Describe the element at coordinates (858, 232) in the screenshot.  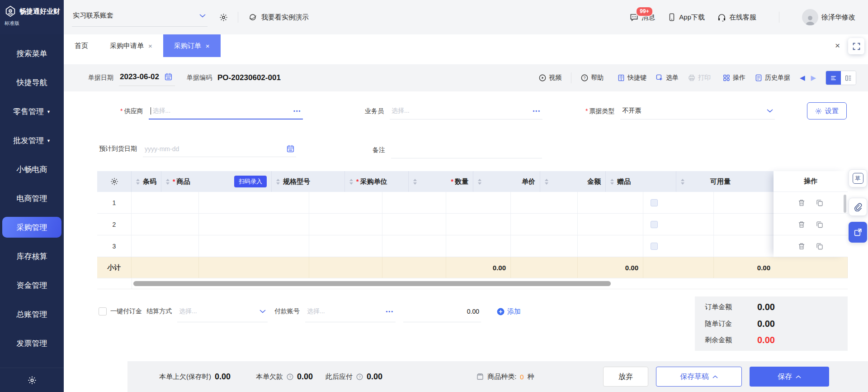
I see `expand-float-button` at that location.